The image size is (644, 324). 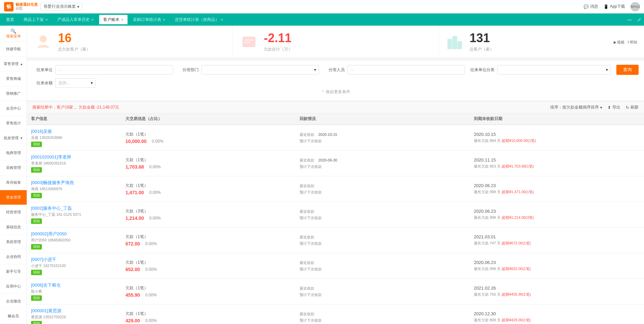 I want to click on overdue-link-3: 超期¥1,214.00(3笔), so click(x=517, y=217).